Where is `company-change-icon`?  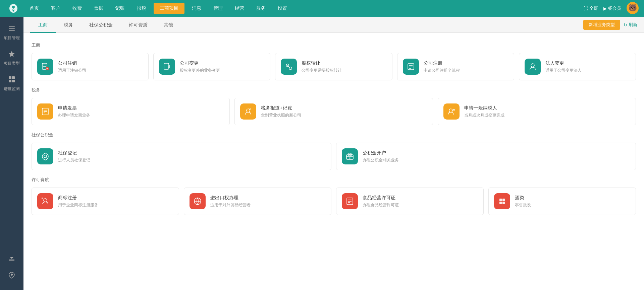
company-change-icon is located at coordinates (167, 67).